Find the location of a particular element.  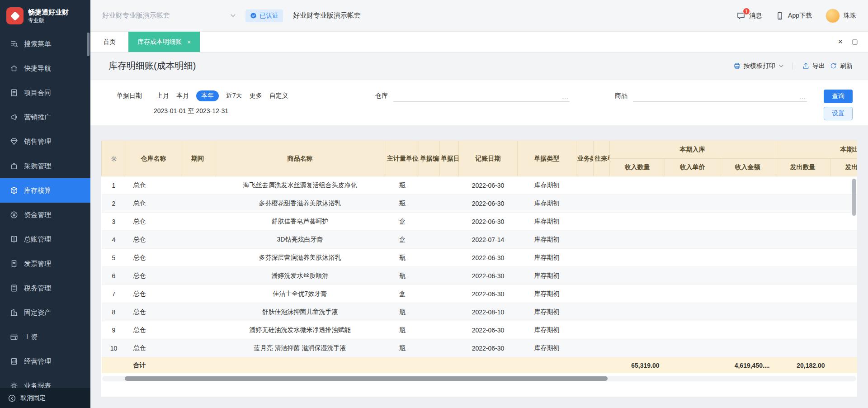

col-header-product: 商品名称 is located at coordinates (300, 159).